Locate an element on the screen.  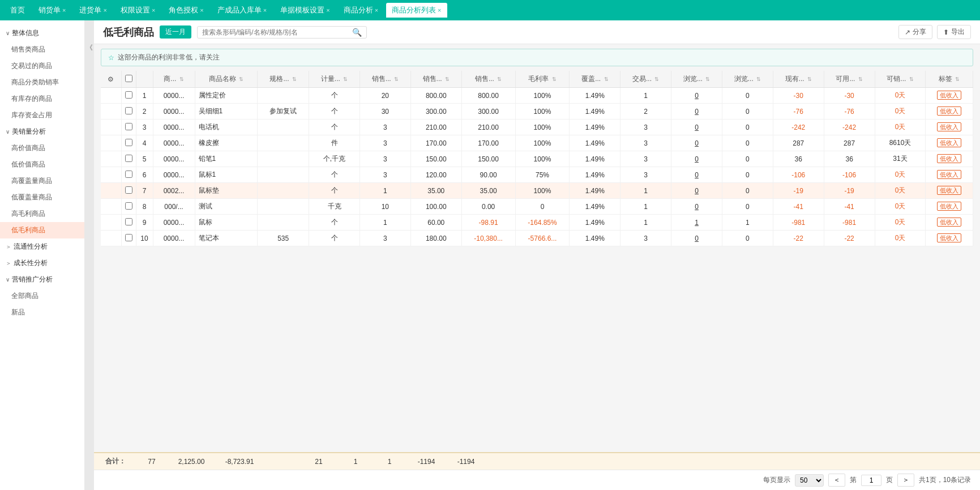
nav-role-auth: 角色授权 × is located at coordinates (186, 10).